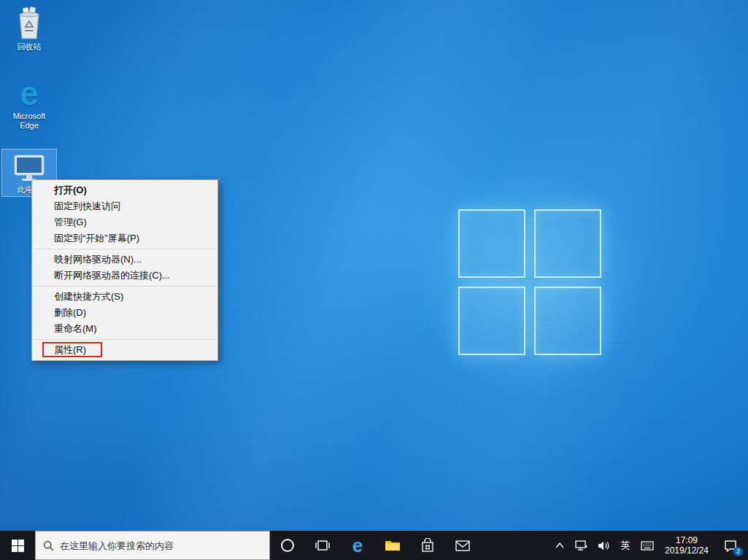 Image resolution: width=748 pixels, height=560 pixels. I want to click on edge-taskbar-button: e, so click(358, 545).